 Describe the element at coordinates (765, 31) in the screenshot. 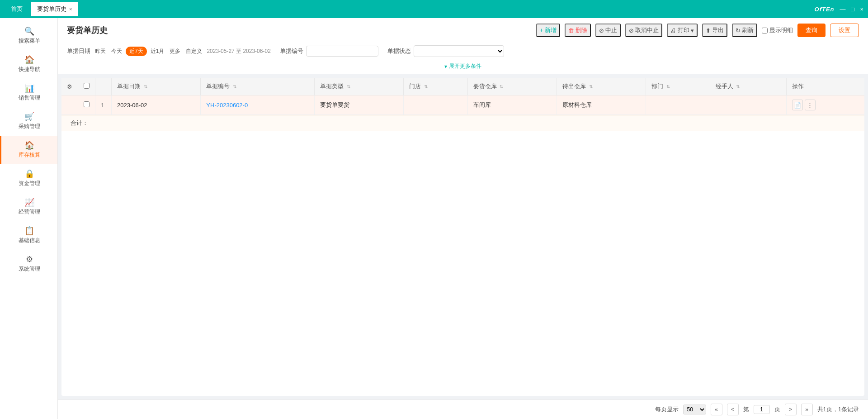

I see `display-detail-checkbox` at that location.